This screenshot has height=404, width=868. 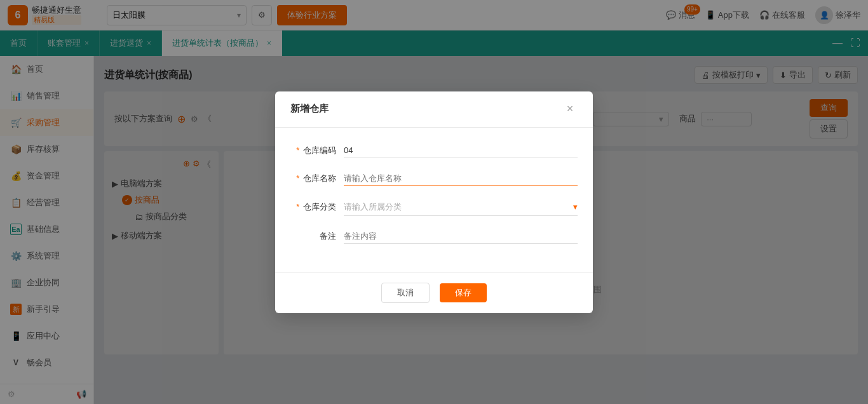 What do you see at coordinates (297, 207) in the screenshot?
I see `category-required-mark: *` at bounding box center [297, 207].